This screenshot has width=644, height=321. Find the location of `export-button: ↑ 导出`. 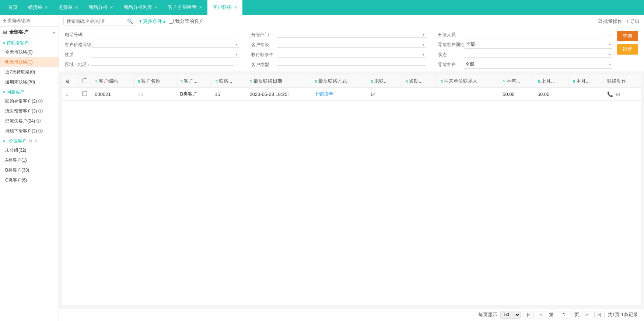

export-button: ↑ 导出 is located at coordinates (633, 21).